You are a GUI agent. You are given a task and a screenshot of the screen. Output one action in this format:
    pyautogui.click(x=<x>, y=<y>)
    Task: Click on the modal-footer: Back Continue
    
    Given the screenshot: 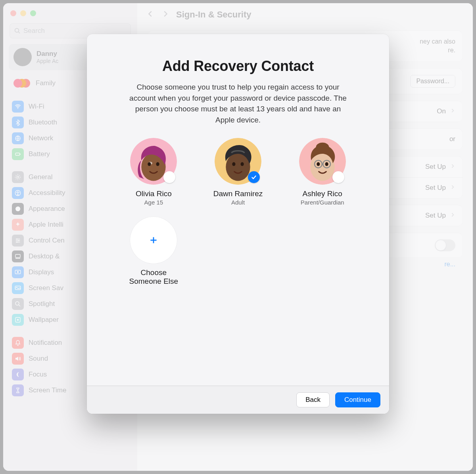 What is the action you would take?
    pyautogui.click(x=238, y=399)
    